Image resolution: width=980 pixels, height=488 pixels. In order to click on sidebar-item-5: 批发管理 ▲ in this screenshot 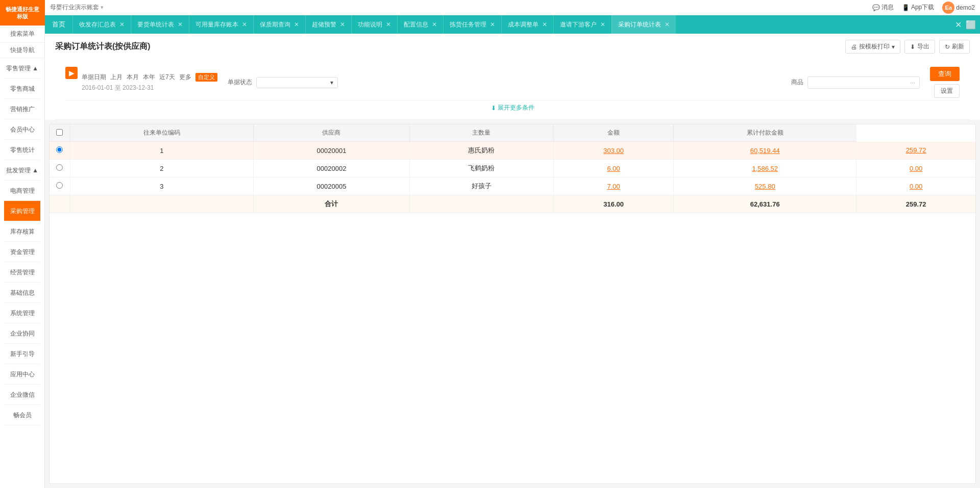, I will do `click(22, 170)`.